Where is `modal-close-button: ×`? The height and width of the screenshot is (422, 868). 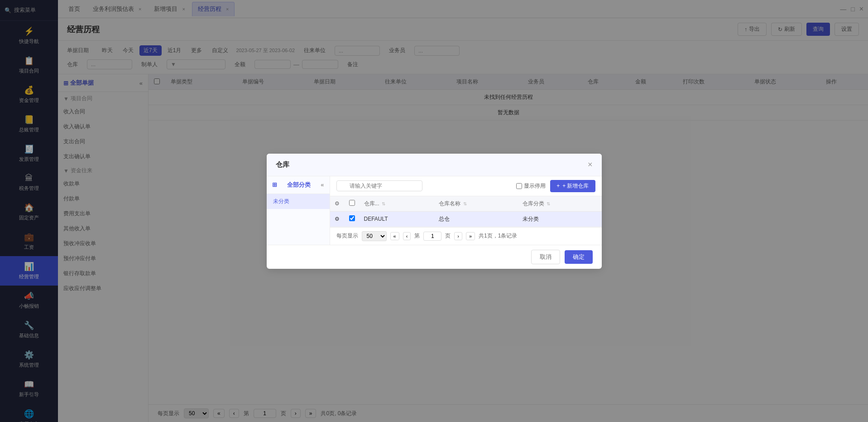
modal-close-button: × is located at coordinates (590, 165).